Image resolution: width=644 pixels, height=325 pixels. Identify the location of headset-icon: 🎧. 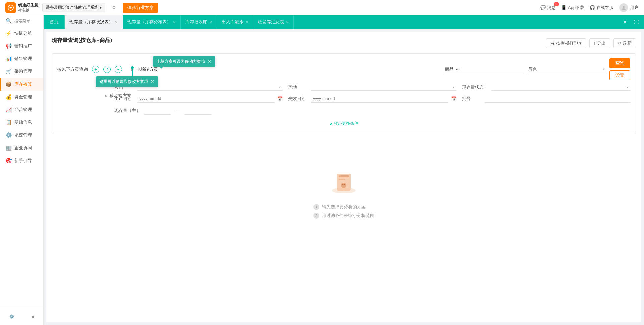
(592, 7).